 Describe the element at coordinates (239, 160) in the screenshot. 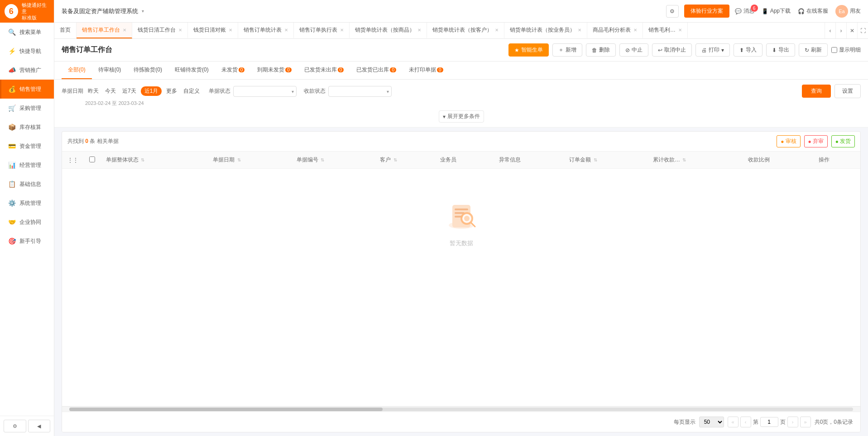

I see `sort-date: ⇅` at that location.